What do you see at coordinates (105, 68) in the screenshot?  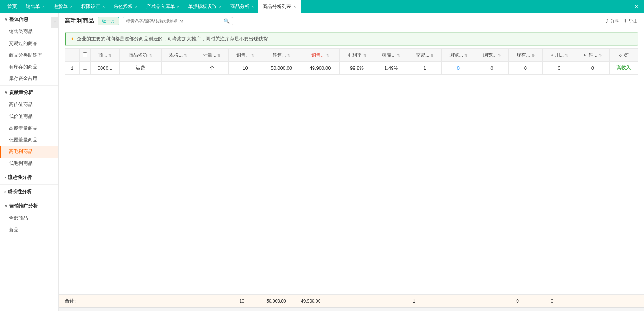 I see `row-code: 0000...` at bounding box center [105, 68].